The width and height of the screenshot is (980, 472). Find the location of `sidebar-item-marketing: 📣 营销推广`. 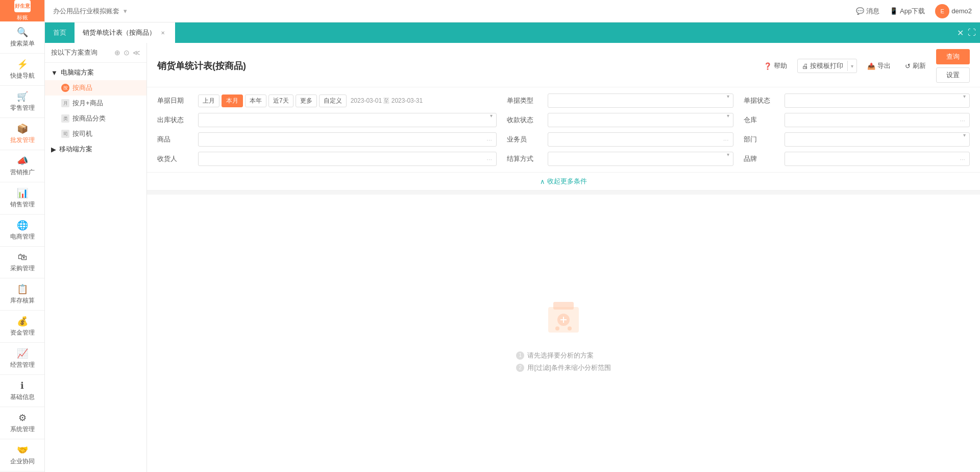

sidebar-item-marketing: 📣 营销推广 is located at coordinates (22, 167).